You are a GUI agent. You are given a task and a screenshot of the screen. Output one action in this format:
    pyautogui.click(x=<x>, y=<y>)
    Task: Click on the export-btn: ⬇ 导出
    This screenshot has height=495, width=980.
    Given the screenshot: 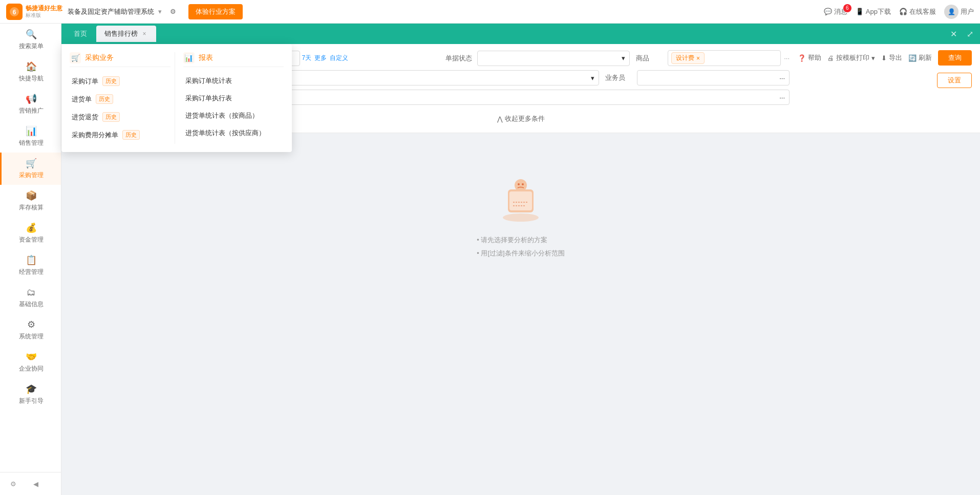 What is the action you would take?
    pyautogui.click(x=892, y=58)
    